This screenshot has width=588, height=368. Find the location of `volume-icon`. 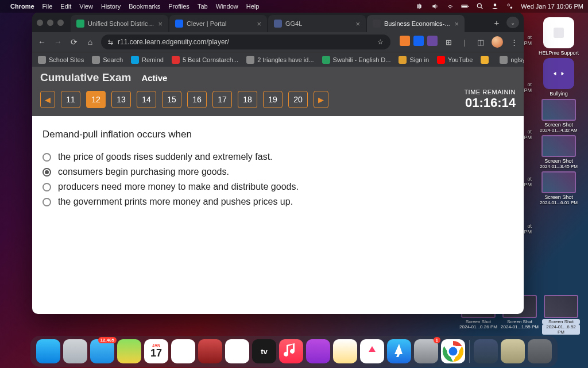

volume-icon is located at coordinates (435, 6).